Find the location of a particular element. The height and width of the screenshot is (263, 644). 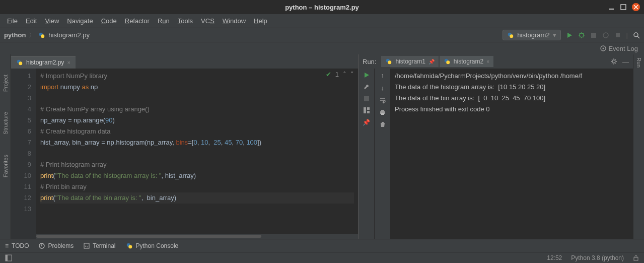

problems-toolwindow-button: Problems is located at coordinates (56, 246).